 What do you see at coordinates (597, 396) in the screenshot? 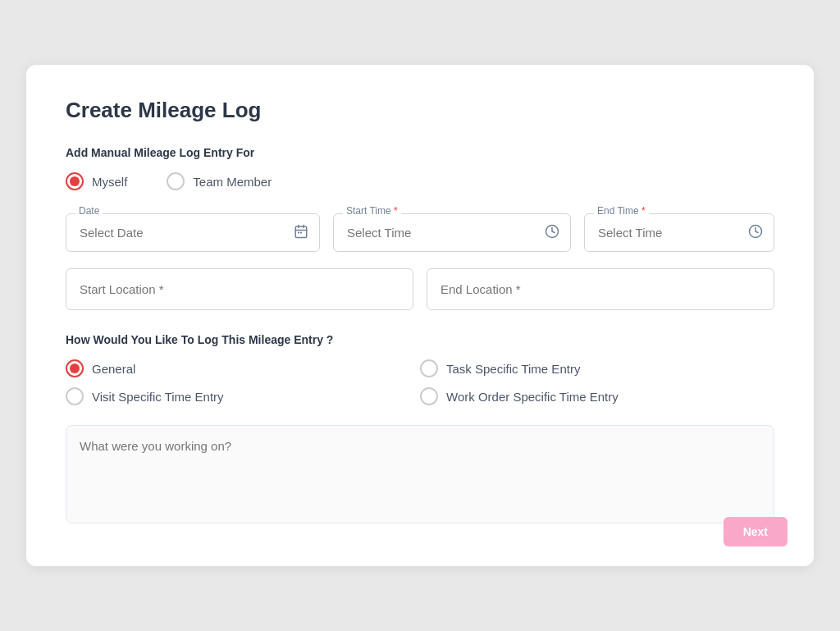
I see `radio-work-order-specific: Work Order Specific Time Entry` at bounding box center [597, 396].